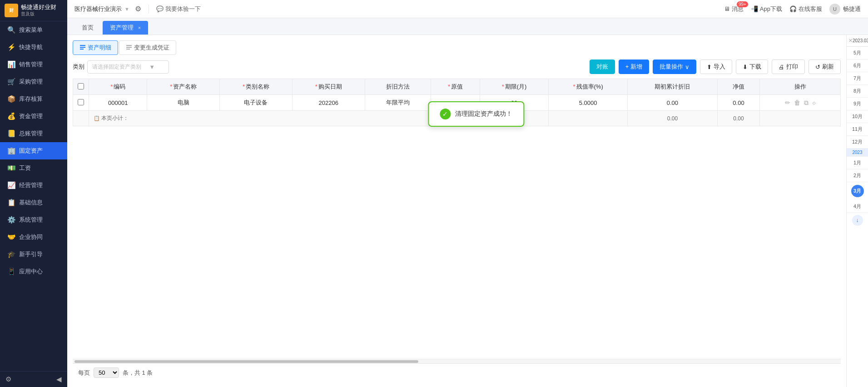 This screenshot has height=387, width=868. What do you see at coordinates (11, 64) in the screenshot?
I see `chart-icon: 📊` at bounding box center [11, 64].